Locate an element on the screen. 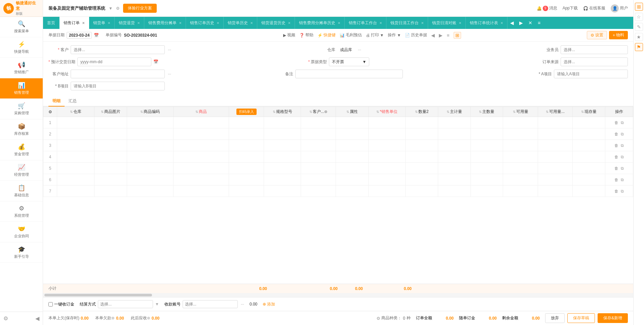  row-copy-icon-6: ⧉ is located at coordinates (622, 180).